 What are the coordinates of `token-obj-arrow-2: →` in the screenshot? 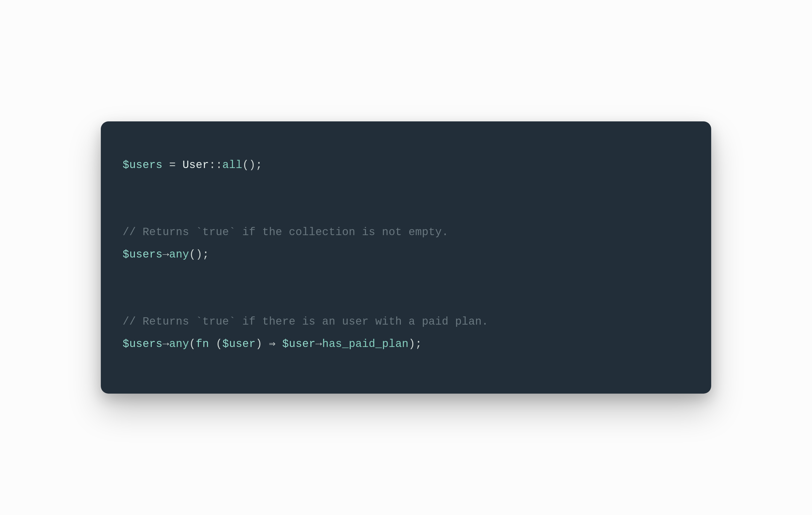 It's located at (166, 344).